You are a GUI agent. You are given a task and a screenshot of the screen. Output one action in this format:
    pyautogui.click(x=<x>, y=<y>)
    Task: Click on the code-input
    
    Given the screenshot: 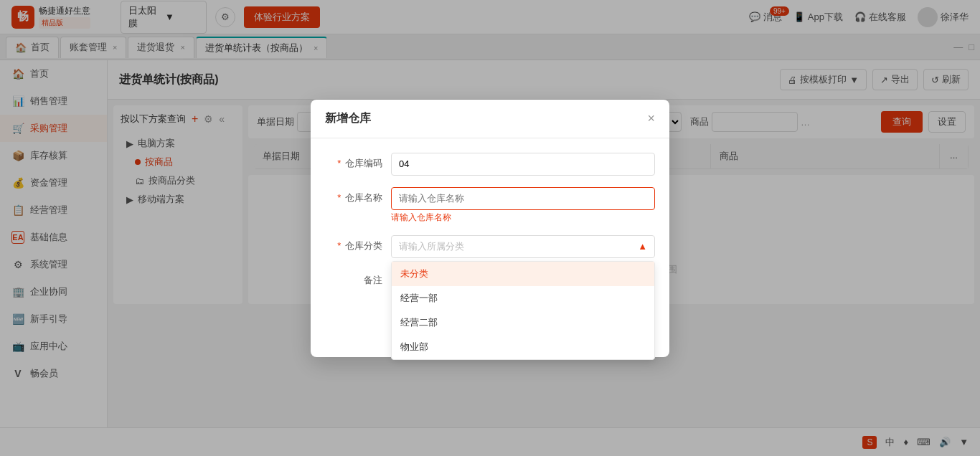 What is the action you would take?
    pyautogui.click(x=523, y=164)
    